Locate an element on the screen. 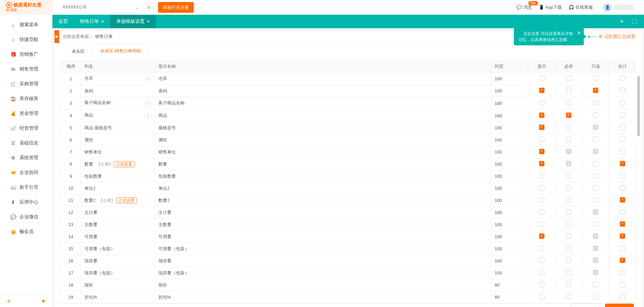  cell-disp: 报价 is located at coordinates (323, 285).